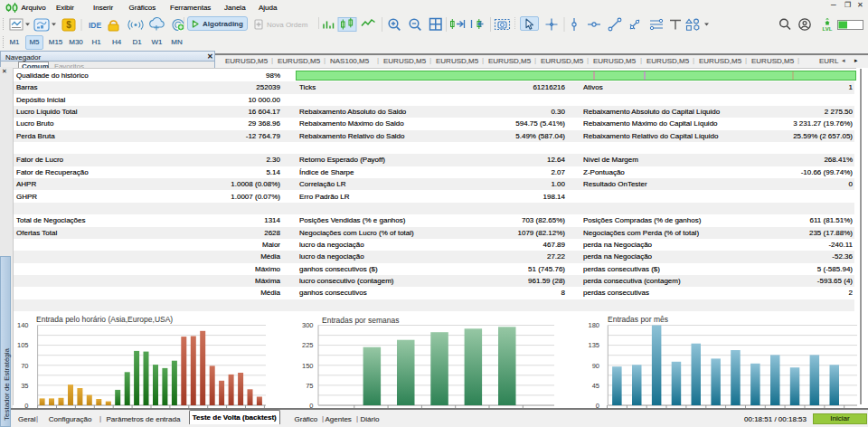  What do you see at coordinates (309, 385) in the screenshot?
I see `svg-text: 75` at bounding box center [309, 385].